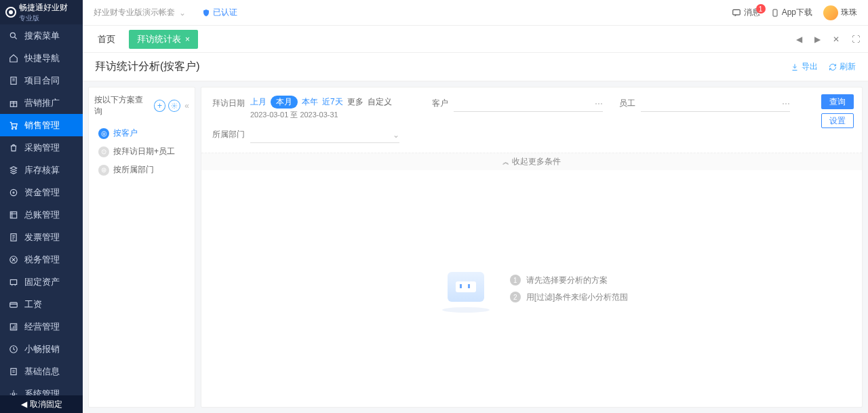 This screenshot has width=868, height=413. What do you see at coordinates (46, 404) in the screenshot?
I see `unpin-label: 取消固定` at bounding box center [46, 404].